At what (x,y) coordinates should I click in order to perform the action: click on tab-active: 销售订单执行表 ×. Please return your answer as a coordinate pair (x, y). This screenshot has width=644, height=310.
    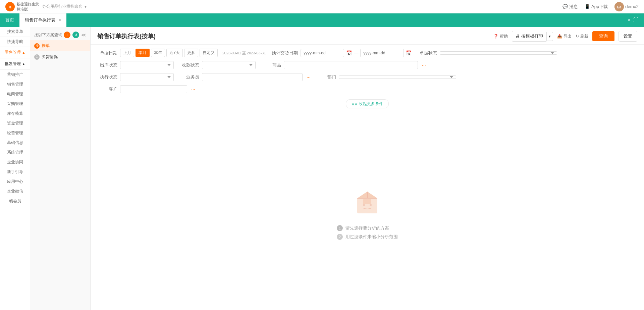
    Looking at the image, I should click on (43, 20).